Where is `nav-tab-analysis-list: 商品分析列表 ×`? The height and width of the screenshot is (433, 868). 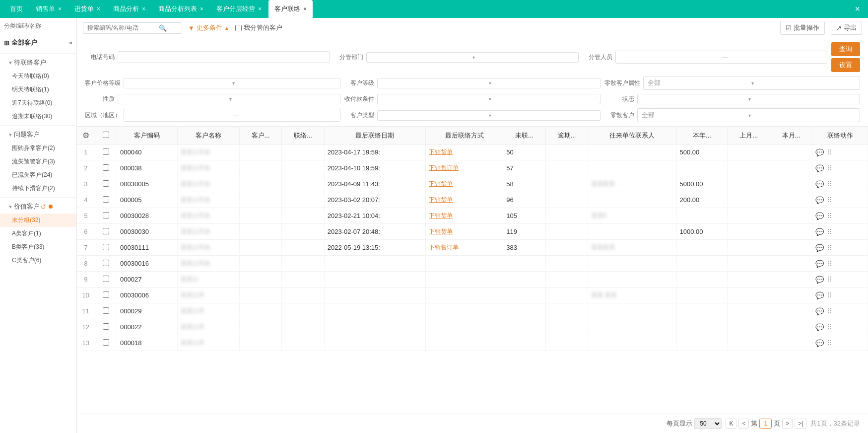
nav-tab-analysis-list: 商品分析列表 × is located at coordinates (181, 9).